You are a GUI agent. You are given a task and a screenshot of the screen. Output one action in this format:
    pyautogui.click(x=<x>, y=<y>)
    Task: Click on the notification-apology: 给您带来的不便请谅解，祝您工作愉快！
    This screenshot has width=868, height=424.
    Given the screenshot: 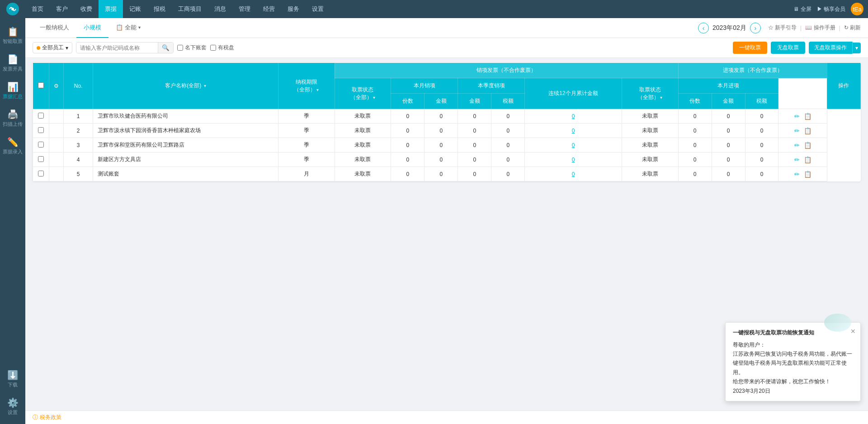 What is the action you would take?
    pyautogui.click(x=793, y=381)
    